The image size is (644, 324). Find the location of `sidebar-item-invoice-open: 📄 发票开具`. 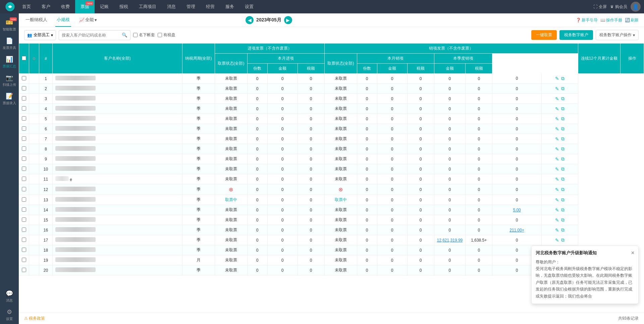

sidebar-item-invoice-open: 📄 发票开具 is located at coordinates (9, 44).